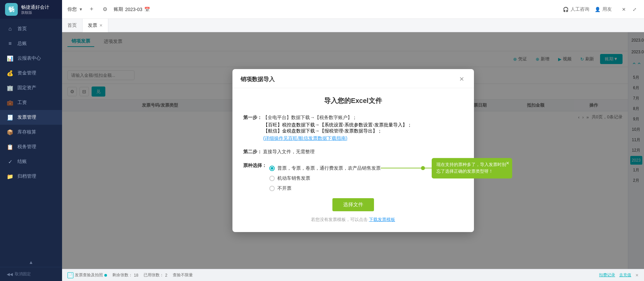  I want to click on step1-section: 第一步： 【全电平台】数据下载→【税务数字账户】； 【百旺】税控盘数据下载→【系…, so click(353, 127).